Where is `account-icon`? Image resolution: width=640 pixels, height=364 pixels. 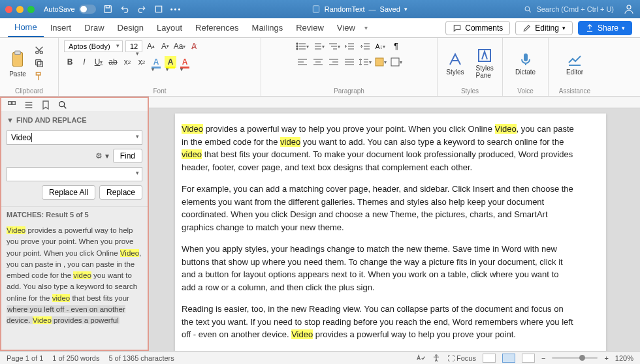 account-icon is located at coordinates (629, 9).